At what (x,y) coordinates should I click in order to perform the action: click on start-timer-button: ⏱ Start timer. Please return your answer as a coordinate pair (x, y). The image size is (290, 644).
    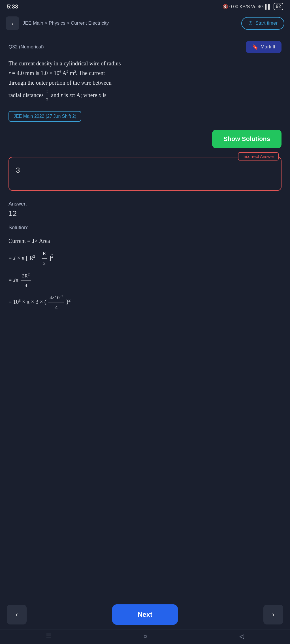
    Looking at the image, I should click on (263, 23).